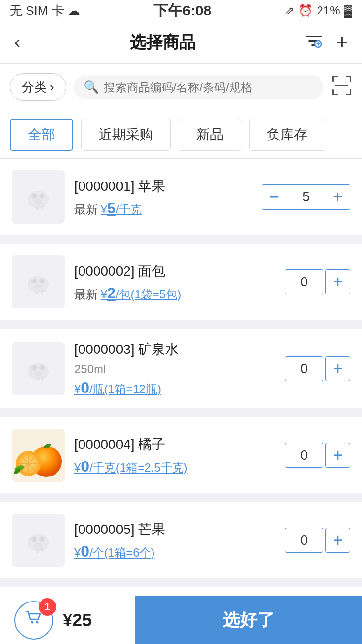 The height and width of the screenshot is (644, 362). I want to click on nav-bar: ‹ 选择商品 +, so click(181, 42).